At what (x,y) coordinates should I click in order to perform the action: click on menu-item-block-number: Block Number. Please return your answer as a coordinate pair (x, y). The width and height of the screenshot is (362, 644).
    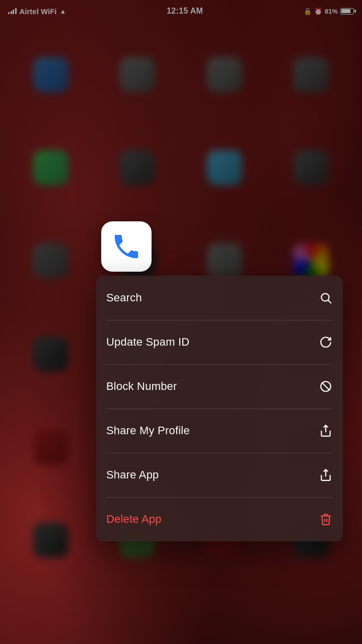
    Looking at the image, I should click on (220, 386).